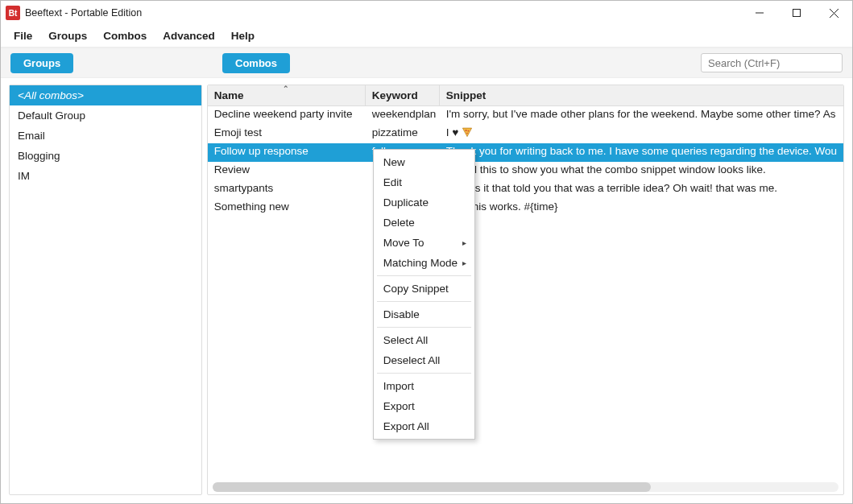  I want to click on menu-groups: Groups, so click(68, 35).